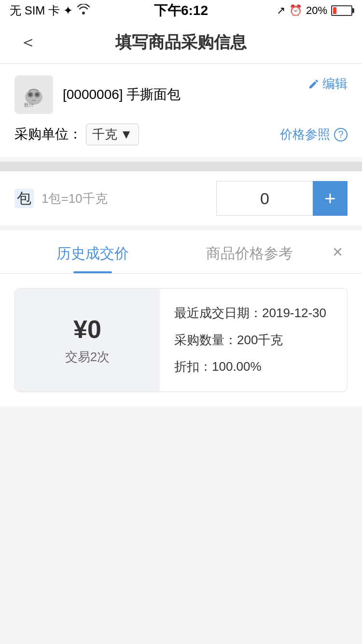 The height and width of the screenshot is (644, 362). I want to click on qty-row: 采购数量：200千克, so click(253, 340).